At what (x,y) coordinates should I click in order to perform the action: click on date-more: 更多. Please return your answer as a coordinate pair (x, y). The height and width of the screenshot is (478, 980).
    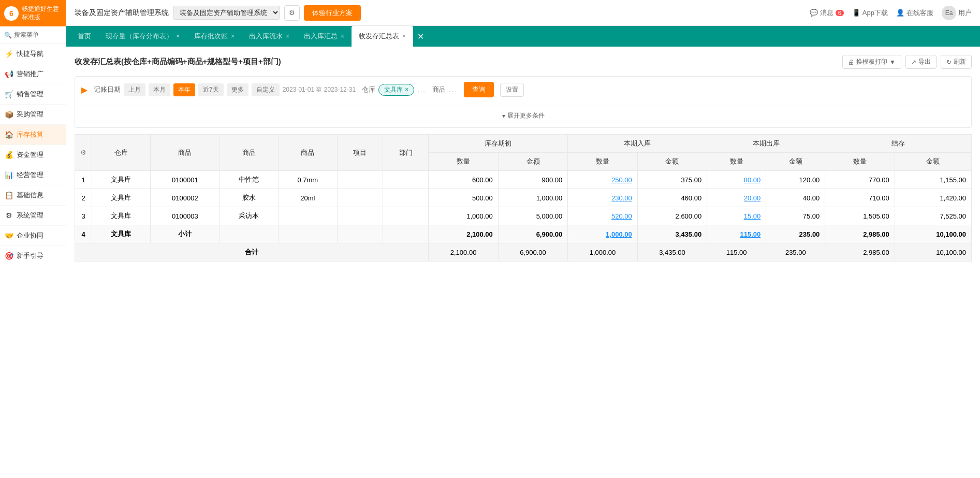
    Looking at the image, I should click on (238, 90).